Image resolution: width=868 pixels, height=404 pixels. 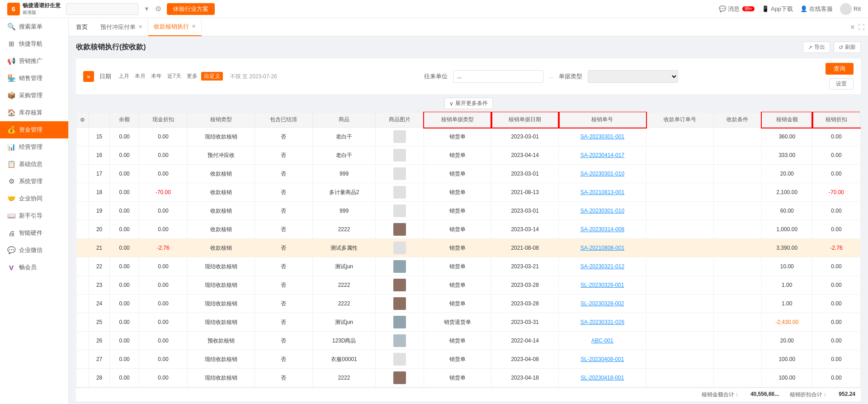 I want to click on cell-seq: 23, so click(x=99, y=285).